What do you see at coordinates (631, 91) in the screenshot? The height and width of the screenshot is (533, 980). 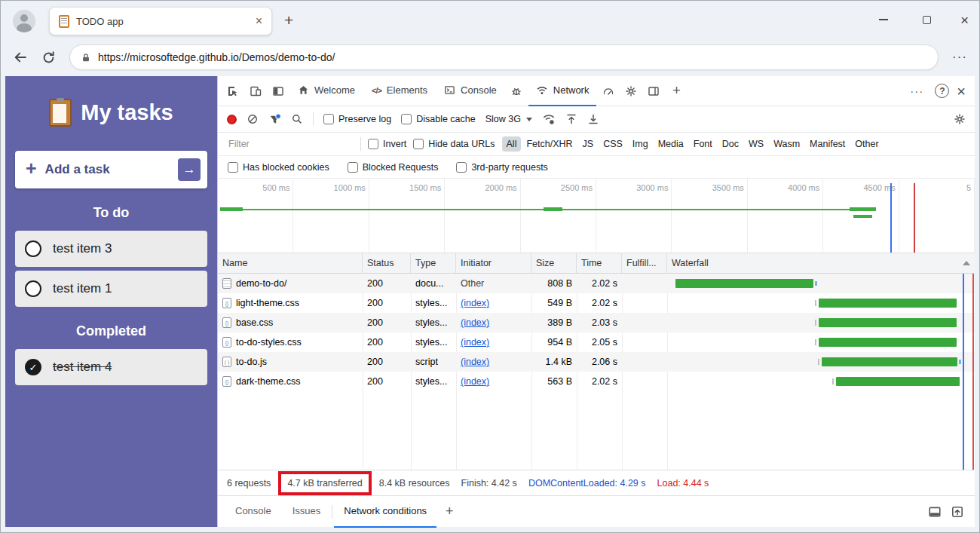 I see `settings-gear-icon` at bounding box center [631, 91].